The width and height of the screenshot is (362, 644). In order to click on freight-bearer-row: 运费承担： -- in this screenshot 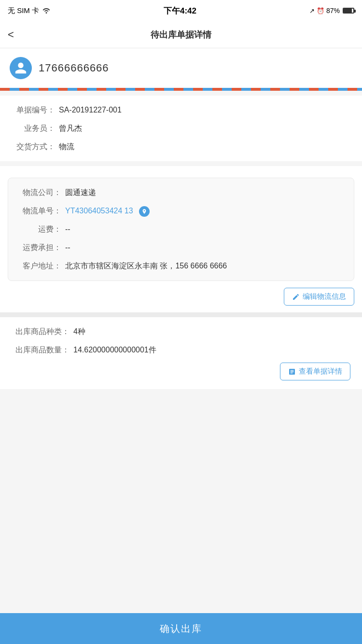, I will do `click(181, 248)`.